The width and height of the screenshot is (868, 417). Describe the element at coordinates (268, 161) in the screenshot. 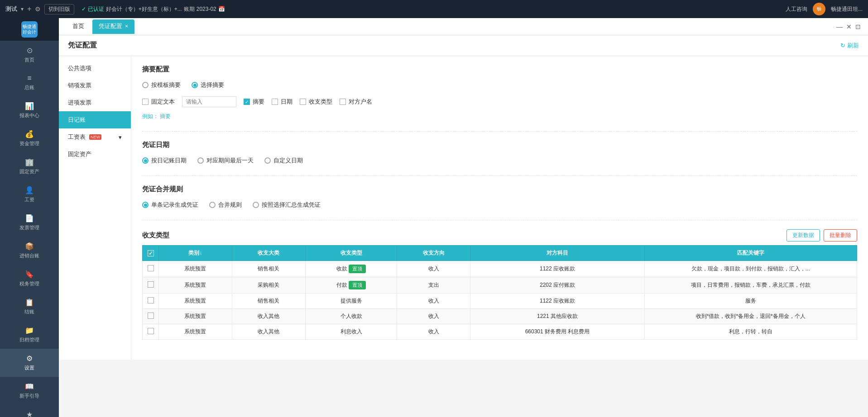

I see `radio-circle-custom-date` at that location.